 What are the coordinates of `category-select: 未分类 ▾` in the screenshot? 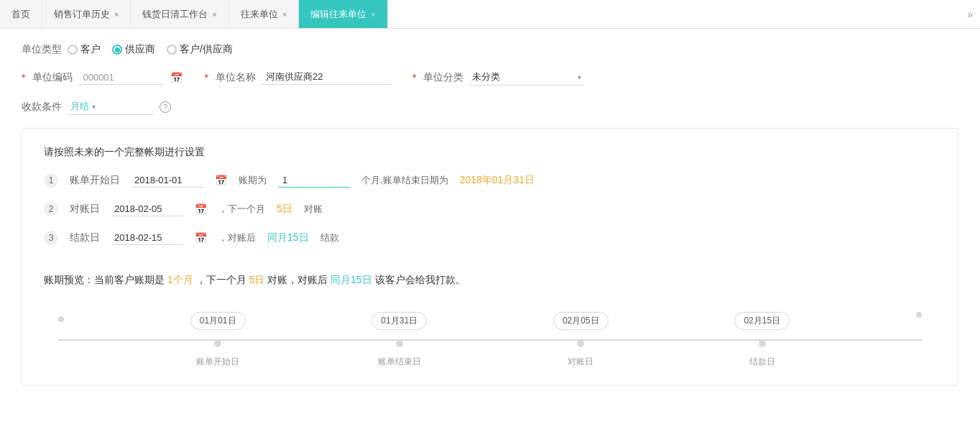 It's located at (527, 78).